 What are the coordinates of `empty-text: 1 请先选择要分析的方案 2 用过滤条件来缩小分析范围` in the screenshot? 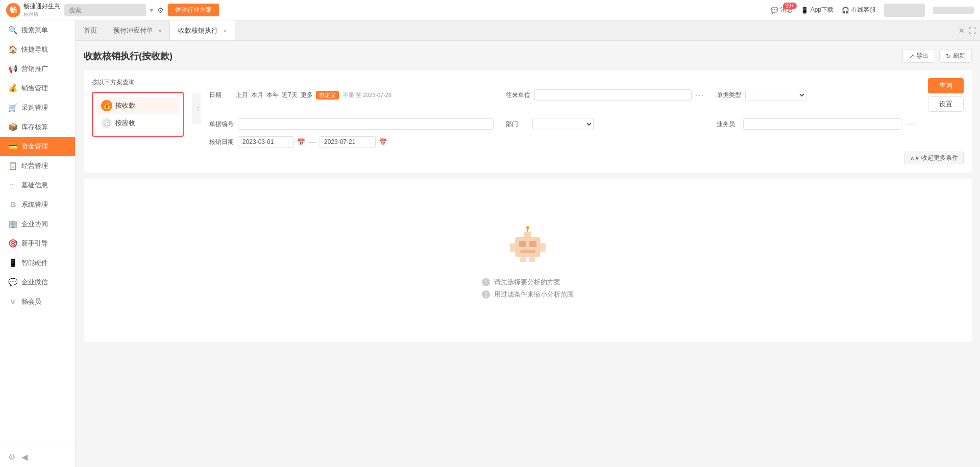 It's located at (528, 288).